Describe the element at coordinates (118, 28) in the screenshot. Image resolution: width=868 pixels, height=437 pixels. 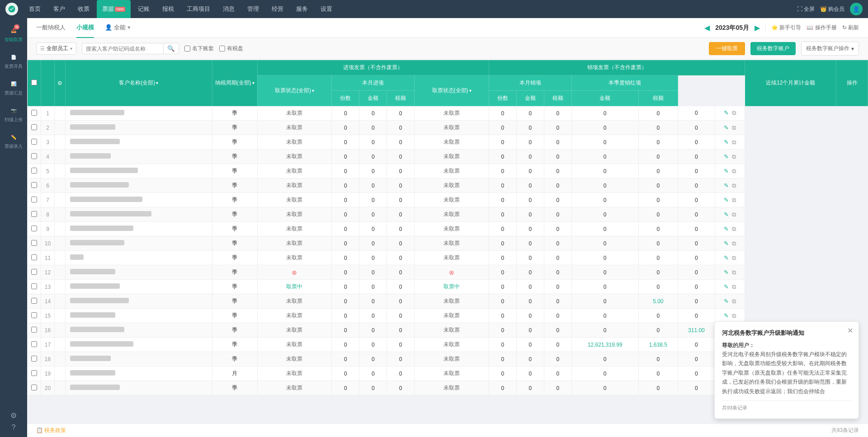
I see `subnav-all: 👤 全能 ▾` at that location.